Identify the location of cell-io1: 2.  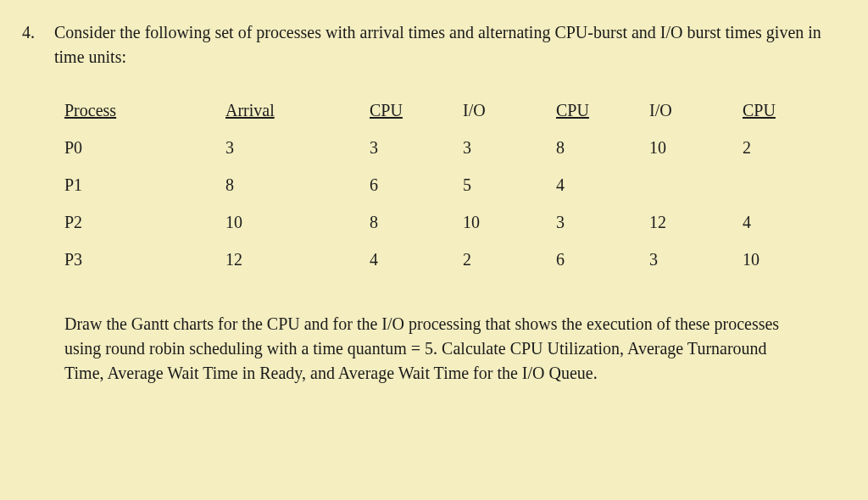
(509, 259).